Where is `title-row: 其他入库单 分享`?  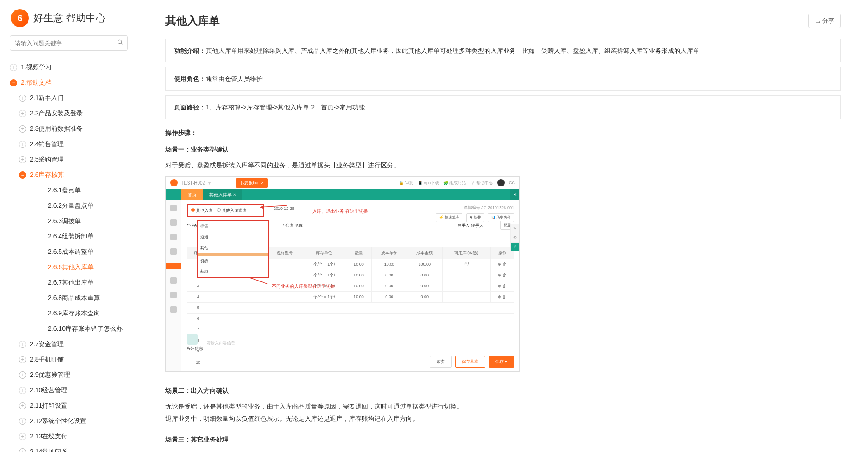 title-row: 其他入库单 分享 is located at coordinates (503, 21).